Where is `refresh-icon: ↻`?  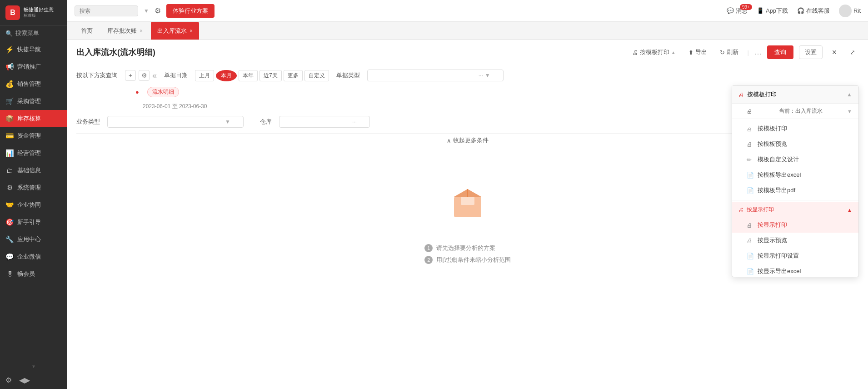 refresh-icon: ↻ is located at coordinates (723, 53).